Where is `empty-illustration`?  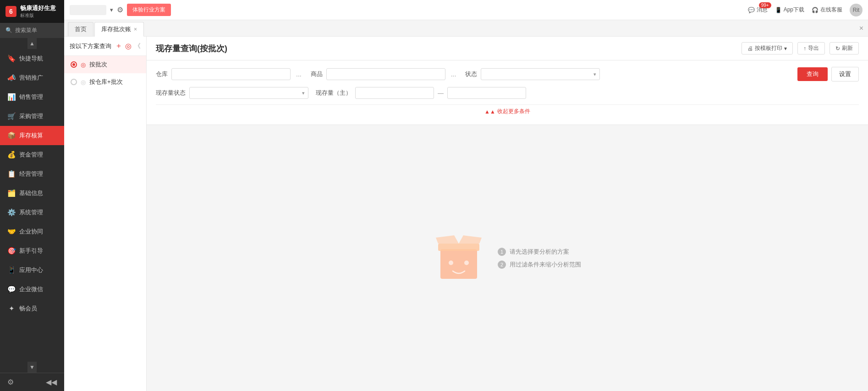 empty-illustration is located at coordinates (459, 258).